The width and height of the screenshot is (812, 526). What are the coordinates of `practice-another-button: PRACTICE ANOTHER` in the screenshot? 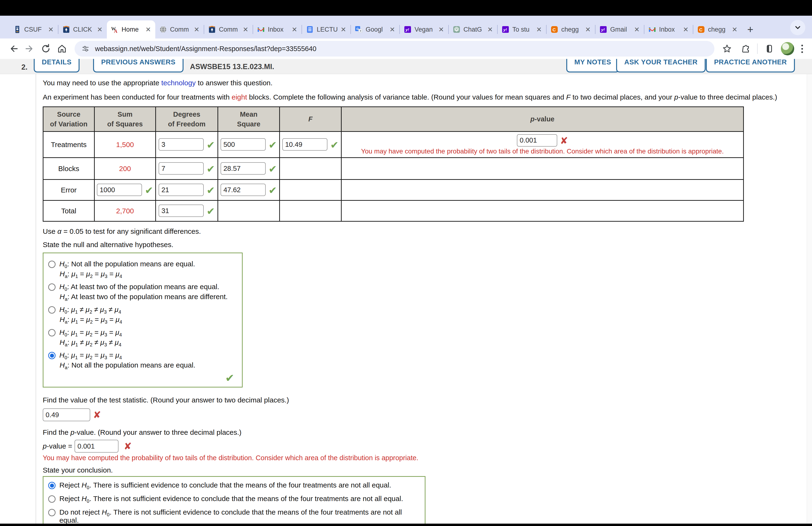 It's located at (751, 66).